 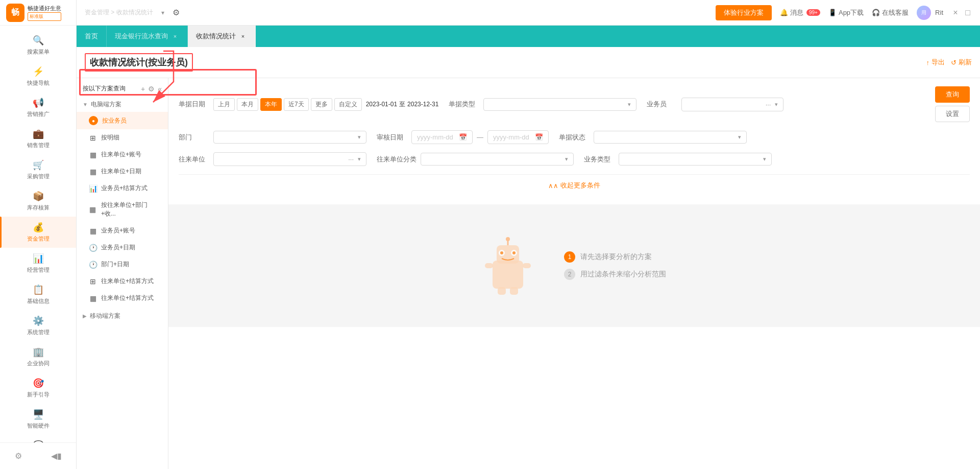 What do you see at coordinates (402, 104) in the screenshot?
I see `date-range-display: 2023-01-01 至 2023-12-31` at bounding box center [402, 104].